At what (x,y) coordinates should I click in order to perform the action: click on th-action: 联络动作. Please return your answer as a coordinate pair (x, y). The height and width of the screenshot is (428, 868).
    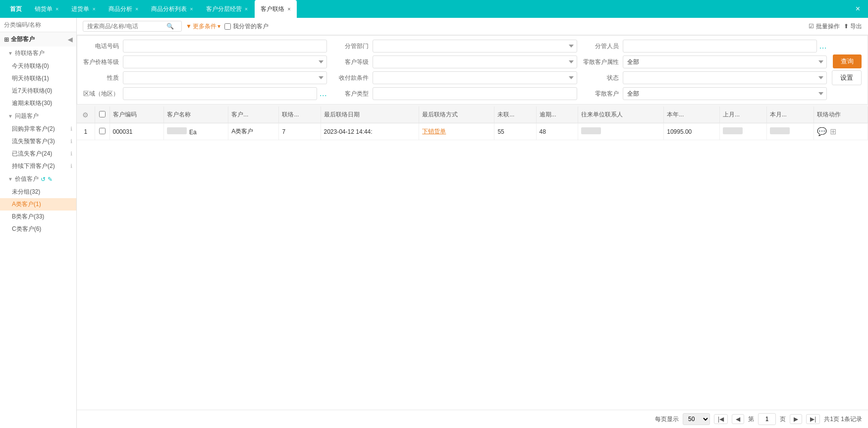
    Looking at the image, I should click on (840, 115).